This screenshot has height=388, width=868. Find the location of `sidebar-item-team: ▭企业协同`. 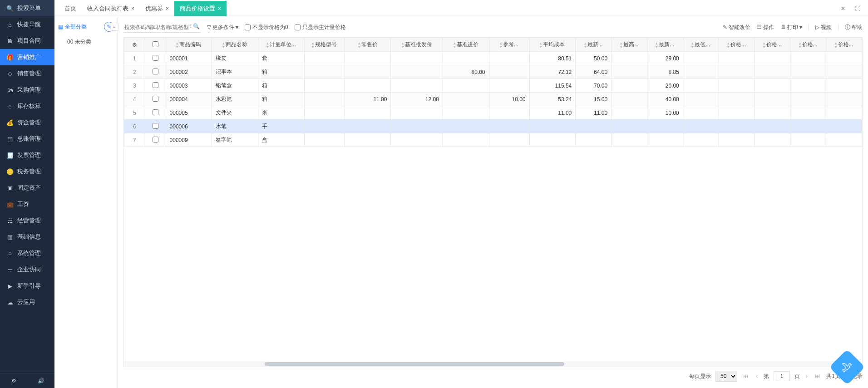

sidebar-item-team: ▭企业协同 is located at coordinates (27, 270).